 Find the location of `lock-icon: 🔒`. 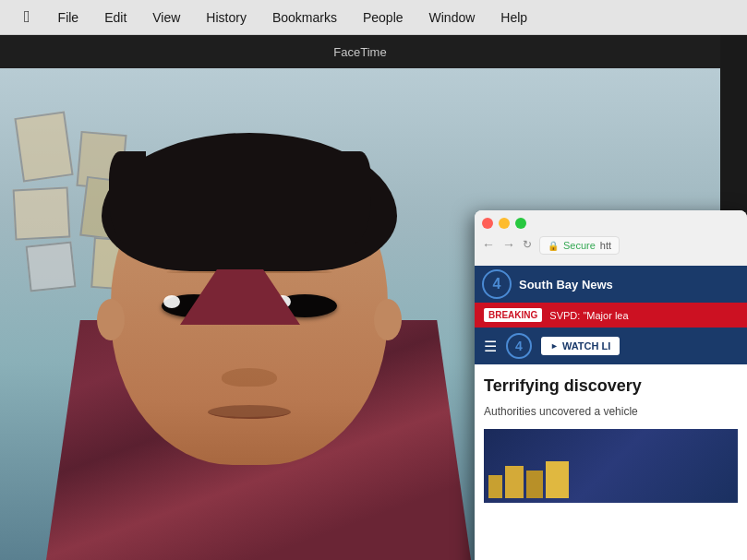

lock-icon: 🔒 is located at coordinates (553, 245).